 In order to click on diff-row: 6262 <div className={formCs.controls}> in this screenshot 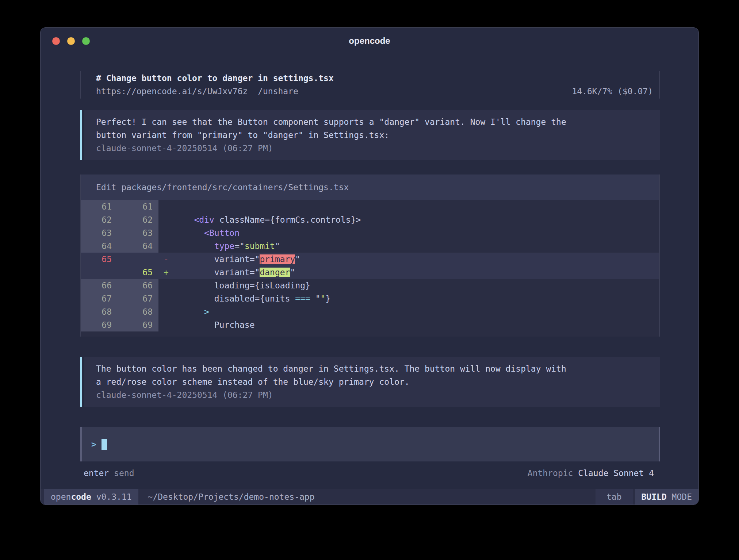, I will do `click(370, 220)`.